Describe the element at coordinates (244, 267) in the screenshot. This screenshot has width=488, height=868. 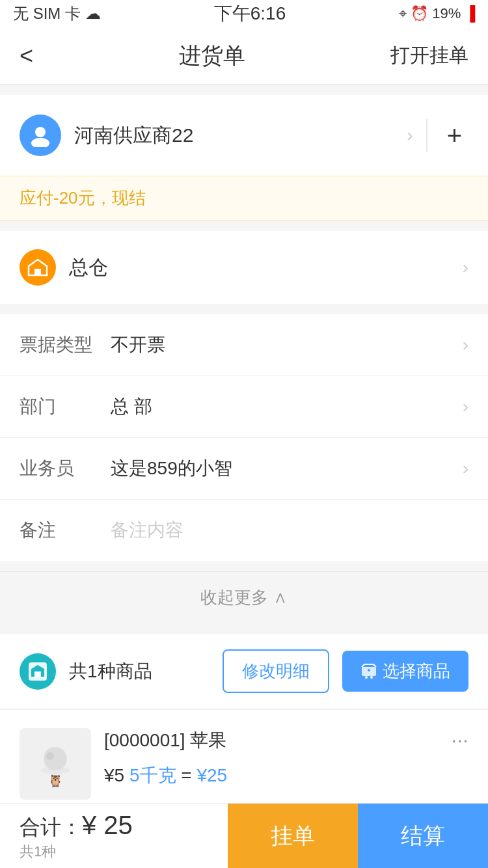
I see `warehouse-section: 总仓 ›` at that location.